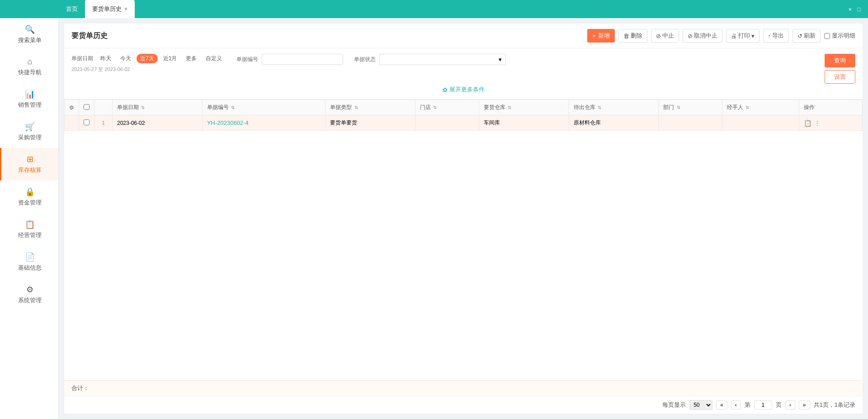 Image resolution: width=868 pixels, height=419 pixels. What do you see at coordinates (701, 405) in the screenshot?
I see `per-page-select: 50 100 200` at bounding box center [701, 405].